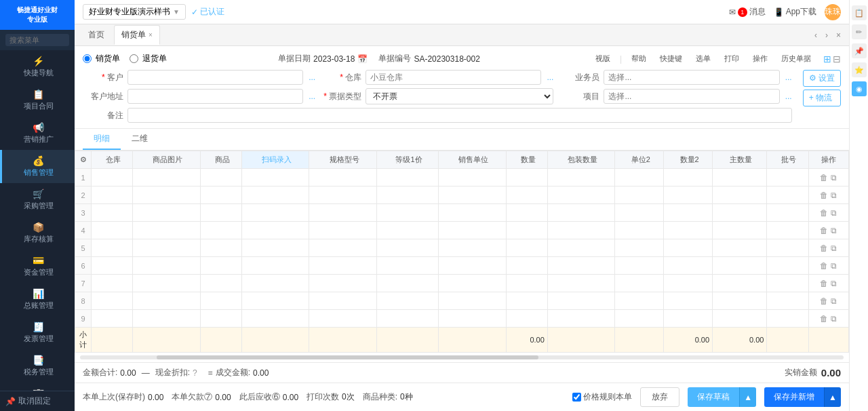 This screenshot has height=411, width=868. Describe the element at coordinates (37, 401) in the screenshot. I see `sidebar-cancel-pin: 📌 取消固定` at that location.